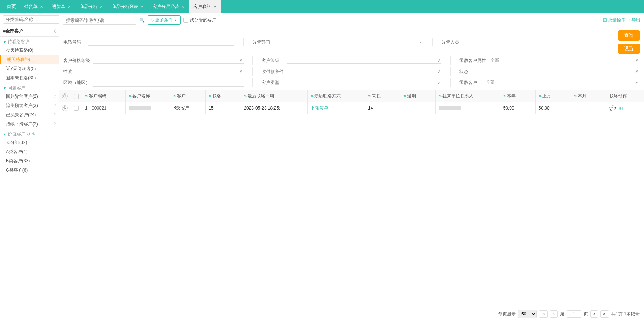 The image size is (644, 321). I want to click on status-select: ∨, so click(562, 72).